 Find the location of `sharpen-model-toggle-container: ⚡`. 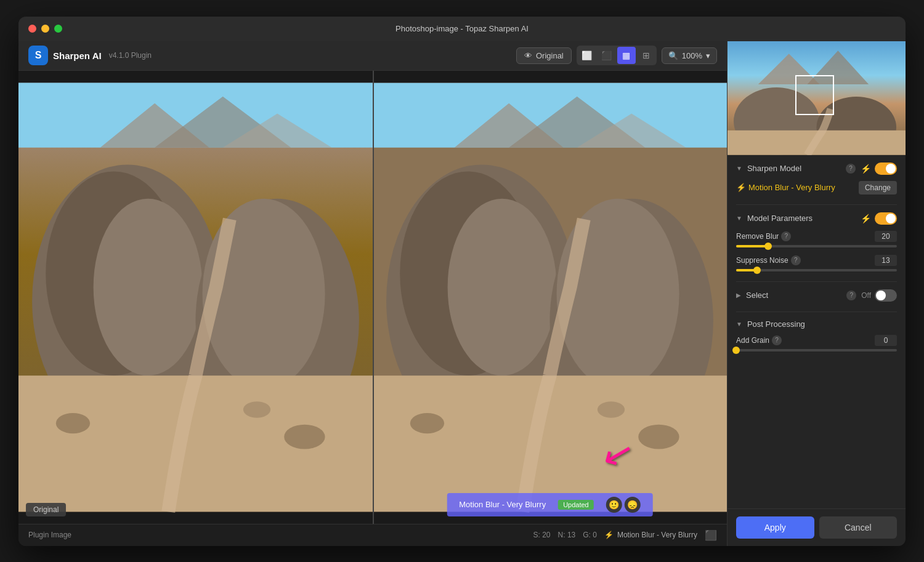

sharpen-model-toggle-container: ⚡ is located at coordinates (878, 169).